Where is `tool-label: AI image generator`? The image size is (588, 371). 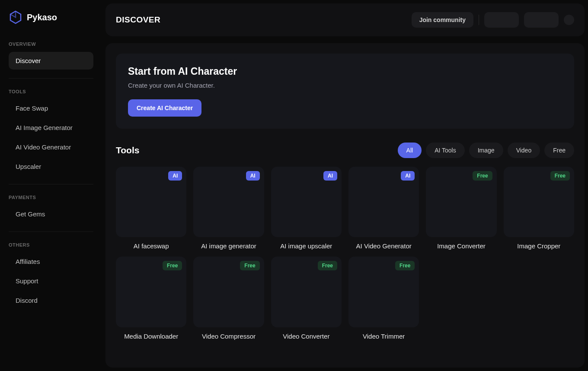 tool-label: AI image generator is located at coordinates (228, 246).